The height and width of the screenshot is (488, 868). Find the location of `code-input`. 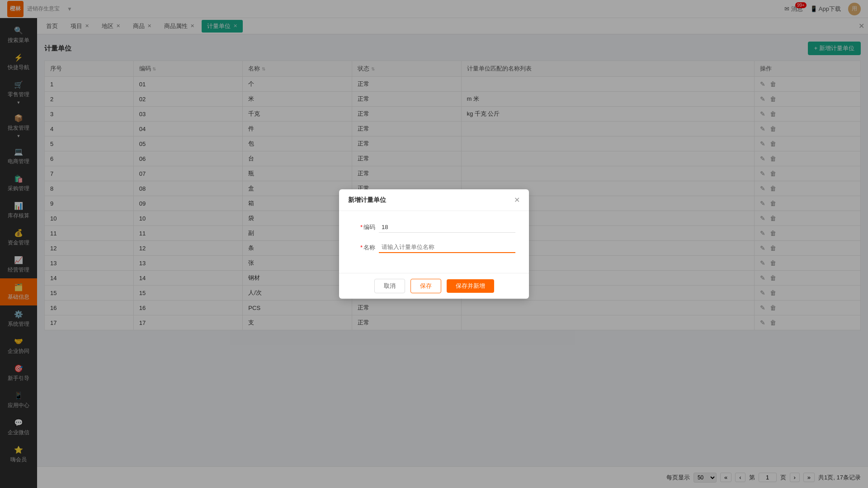

code-input is located at coordinates (447, 227).